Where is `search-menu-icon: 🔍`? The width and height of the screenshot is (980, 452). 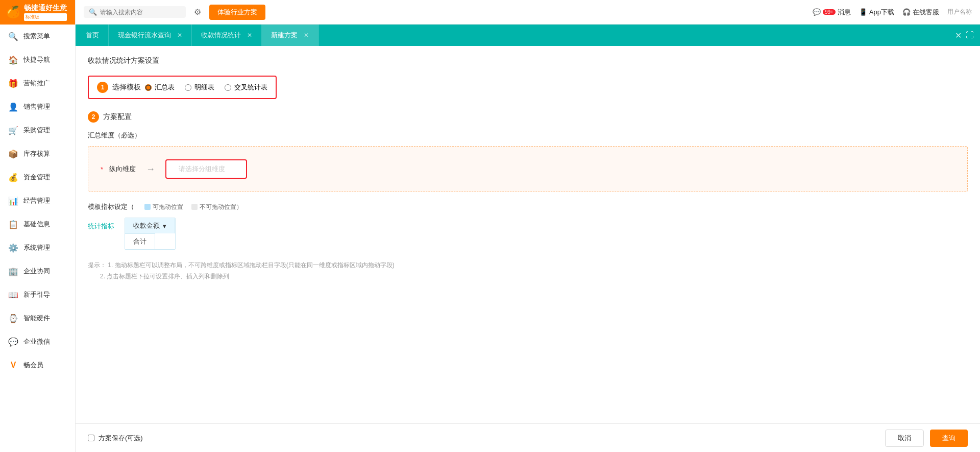 search-menu-icon: 🔍 is located at coordinates (13, 37).